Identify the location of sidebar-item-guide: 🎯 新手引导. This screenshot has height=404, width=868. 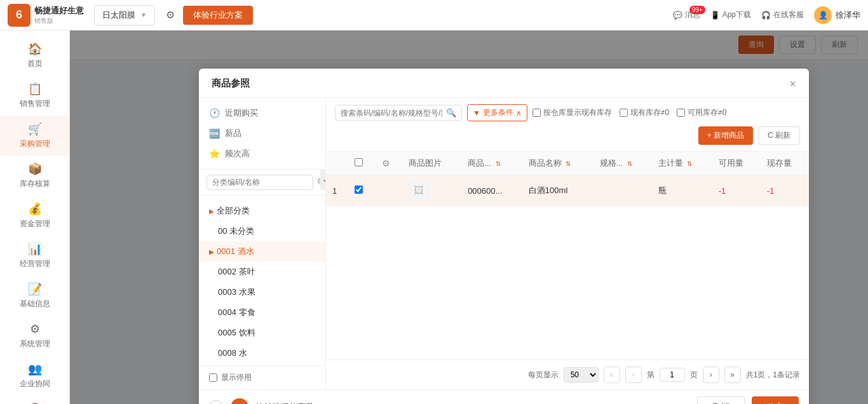
(34, 400).